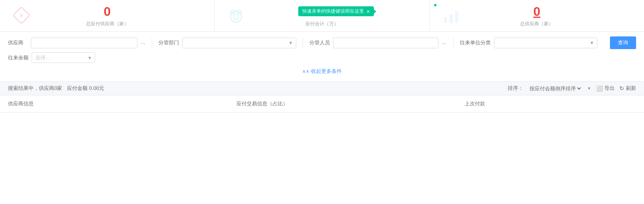 The height and width of the screenshot is (204, 644). I want to click on export-icon: ⬜, so click(600, 88).